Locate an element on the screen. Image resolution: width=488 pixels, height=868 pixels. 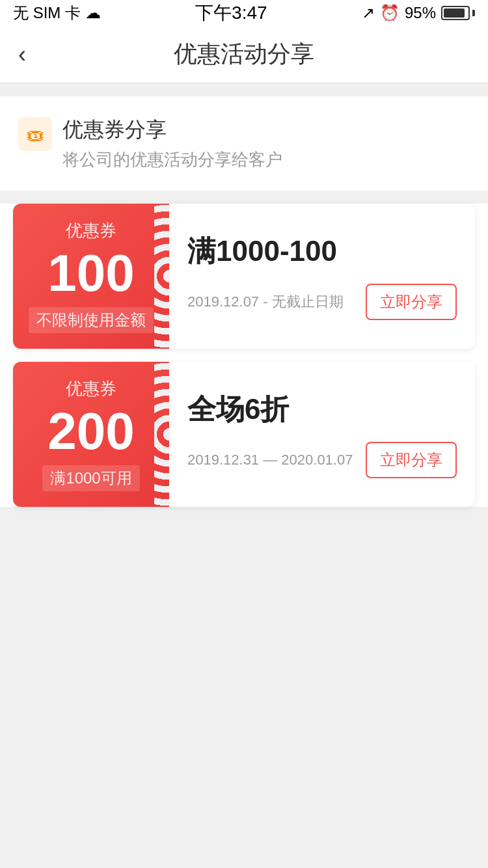
back-button: ‹ is located at coordinates (22, 55).